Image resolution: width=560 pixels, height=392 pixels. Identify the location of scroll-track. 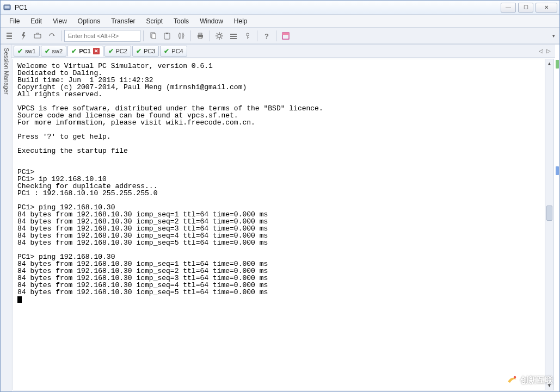
(550, 225).